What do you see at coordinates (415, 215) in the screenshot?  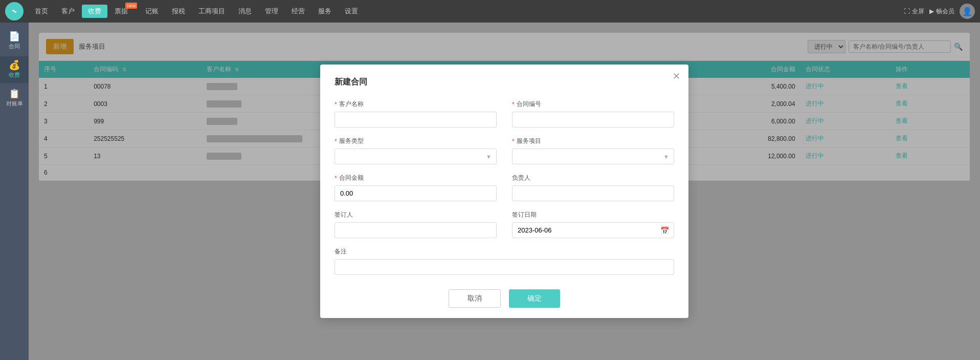 I see `label-signer: 签订人` at bounding box center [415, 215].